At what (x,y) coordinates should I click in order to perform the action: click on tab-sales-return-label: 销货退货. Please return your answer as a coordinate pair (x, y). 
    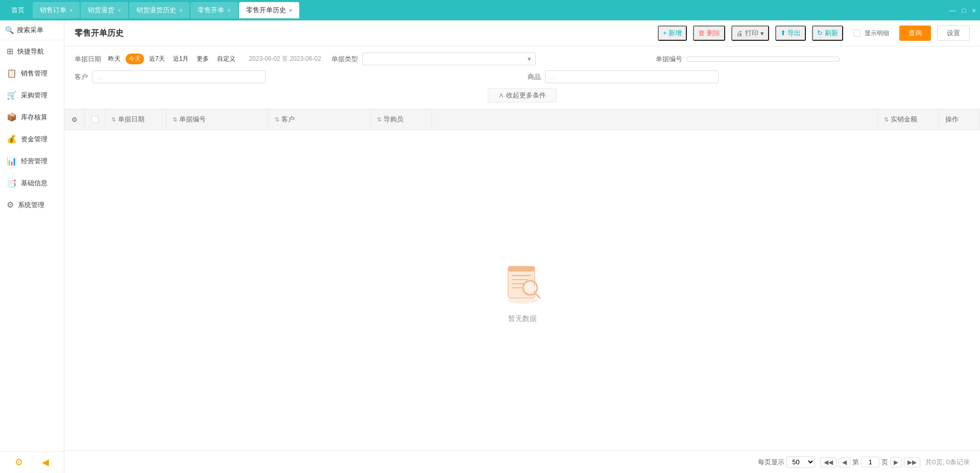
    Looking at the image, I should click on (101, 10).